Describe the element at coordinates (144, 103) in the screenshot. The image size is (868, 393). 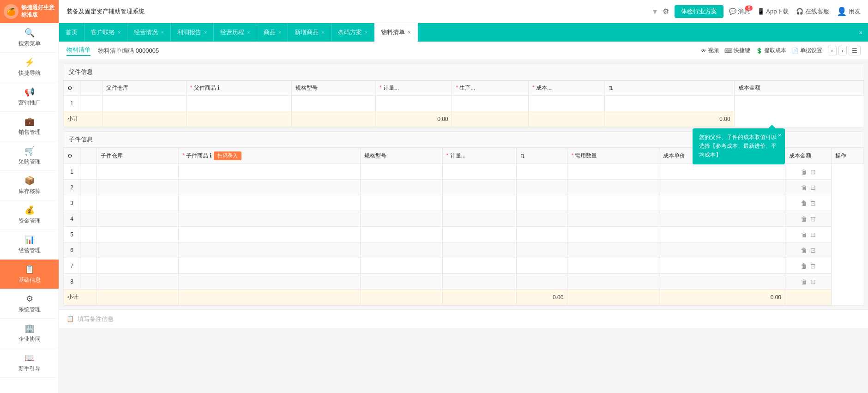
I see `parent-row-1-goods` at that location.